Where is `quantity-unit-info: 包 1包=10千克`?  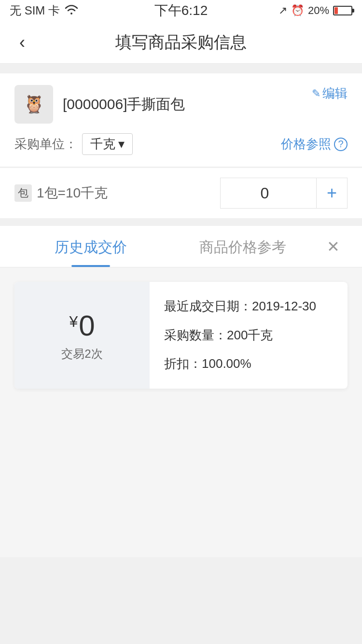
quantity-unit-info: 包 1包=10千克 is located at coordinates (61, 193).